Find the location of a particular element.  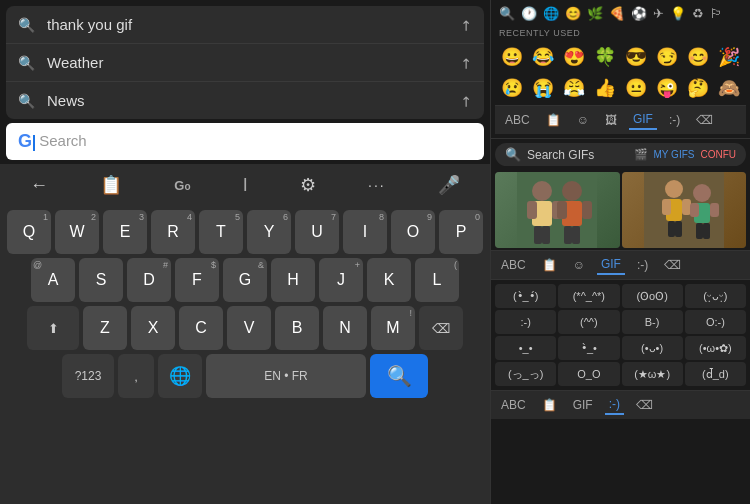

emoji-flag-icon: 🌐 is located at coordinates (551, 14).